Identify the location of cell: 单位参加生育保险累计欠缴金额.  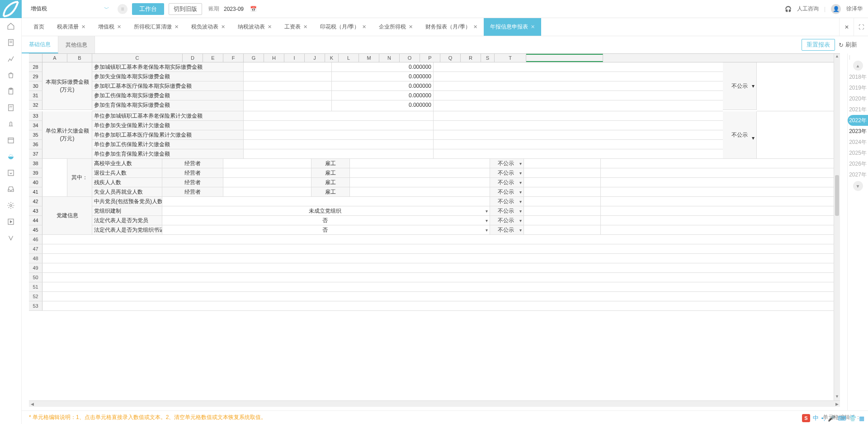
(168, 154).